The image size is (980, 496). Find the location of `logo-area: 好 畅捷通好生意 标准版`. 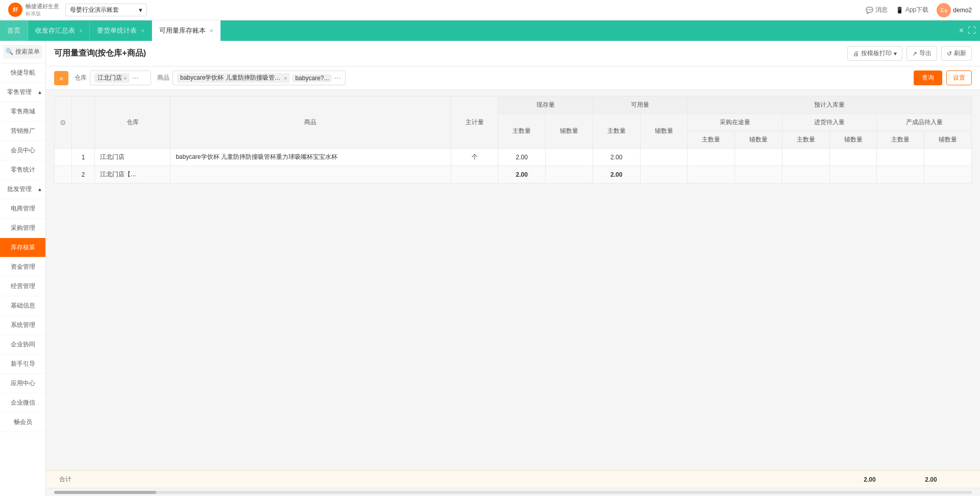

logo-area: 好 畅捷通好生意 标准版 is located at coordinates (34, 10).